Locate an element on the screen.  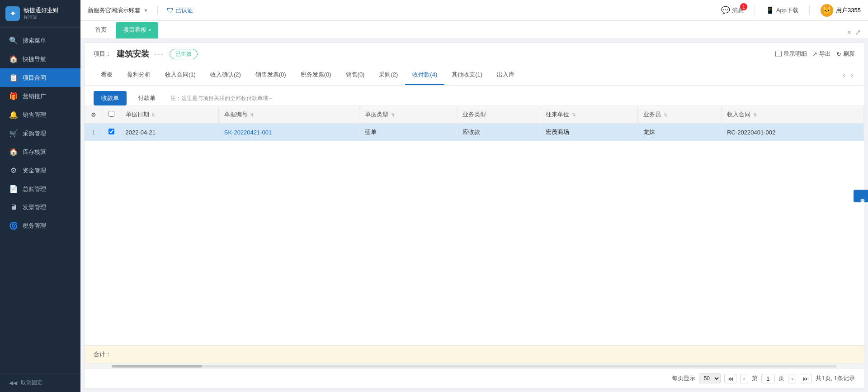
sub-tabs: 看板盈利分析收入合同(1)收入确认(2)销售发票(0)税务发票(0)销售(0)采… is located at coordinates (474, 75).